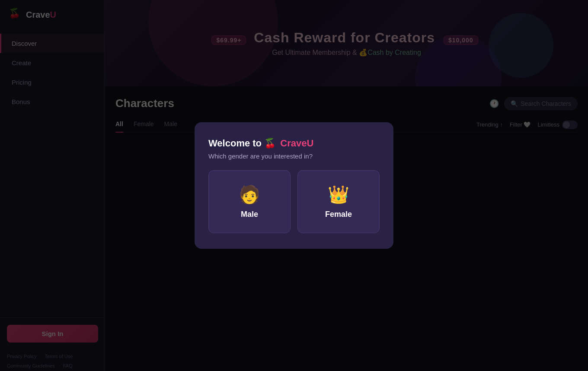 This screenshot has height=371, width=588. What do you see at coordinates (249, 194) in the screenshot?
I see `male-emoji: 🧑` at bounding box center [249, 194].